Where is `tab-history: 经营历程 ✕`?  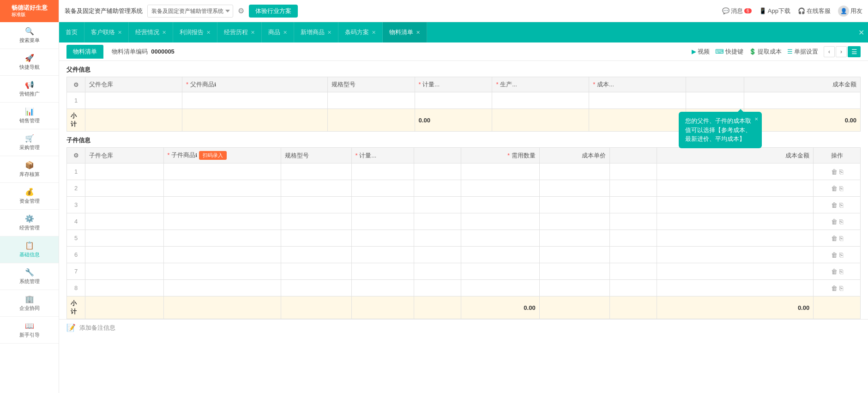 tab-history: 经营历程 ✕ is located at coordinates (240, 32).